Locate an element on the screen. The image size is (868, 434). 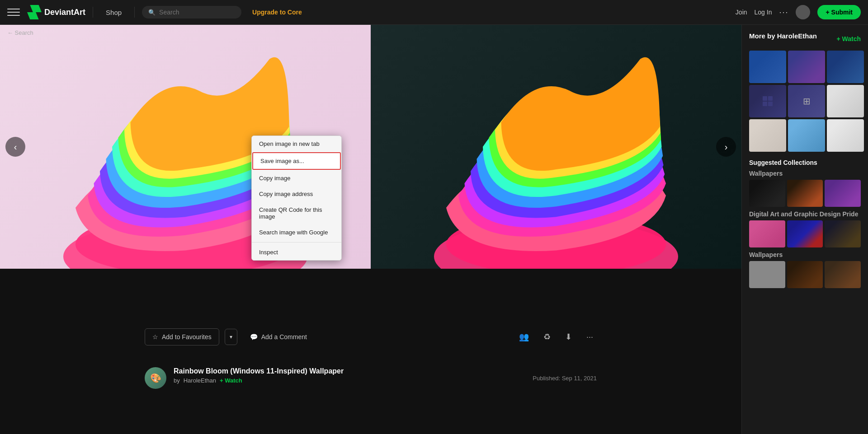
digital-art-grid is located at coordinates (805, 234).